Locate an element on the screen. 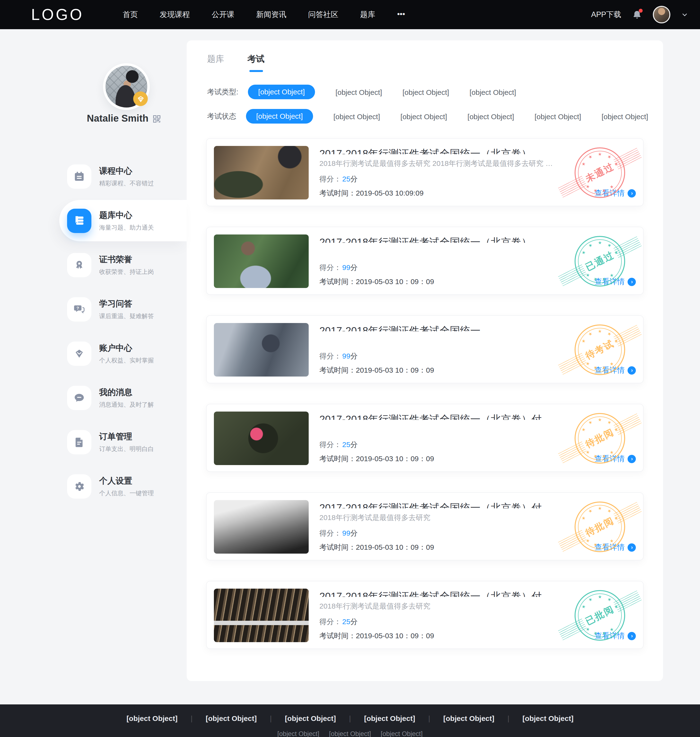  sidebar-menu: 课程中心 精彩课程、不容错过 题库中心 海量习题、助力通关 is located at coordinates (124, 332).